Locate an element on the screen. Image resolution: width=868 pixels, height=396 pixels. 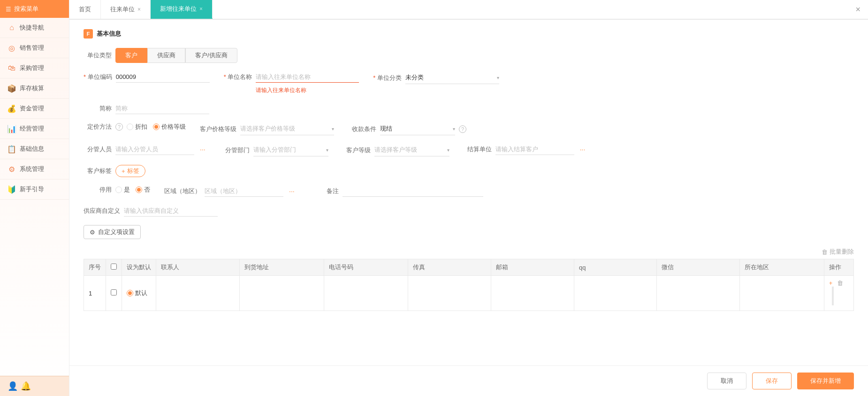
close-all-tabs: × is located at coordinates (858, 9).